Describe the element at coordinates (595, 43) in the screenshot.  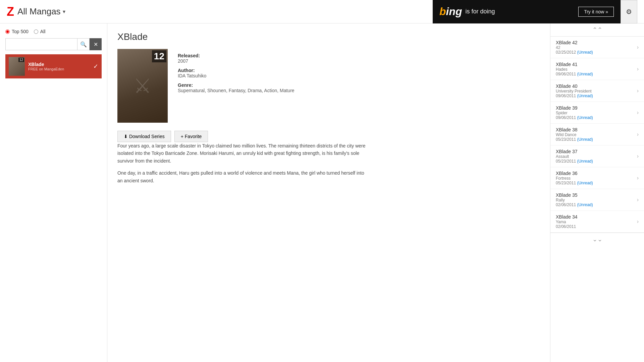
I see `chapter-name: XBlade 42` at that location.